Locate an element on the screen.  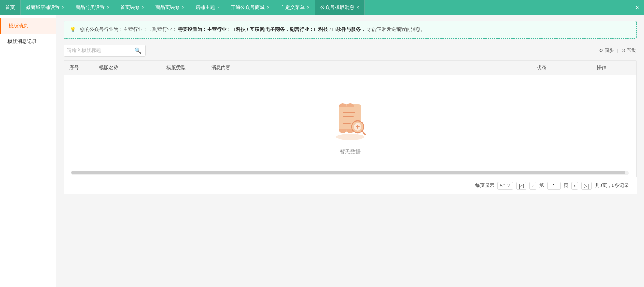
nav-tab-open-wechat-mall: 开通公众号商城× is located at coordinates (250, 7).